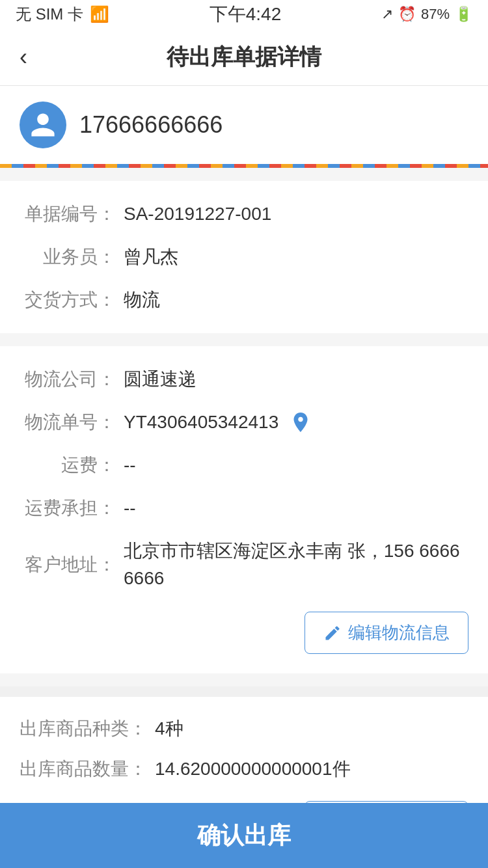 This screenshot has width=488, height=868. Describe the element at coordinates (72, 508) in the screenshot. I see `freight-bear-label: 运费承担：` at that location.